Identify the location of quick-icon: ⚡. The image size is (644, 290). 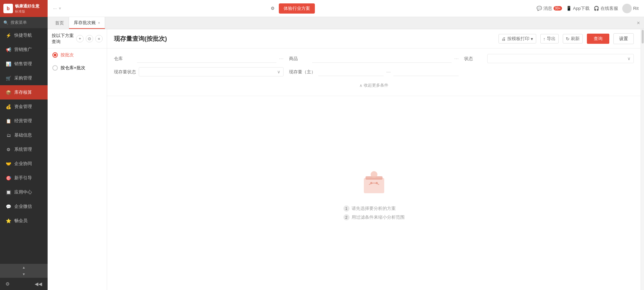
(9, 35).